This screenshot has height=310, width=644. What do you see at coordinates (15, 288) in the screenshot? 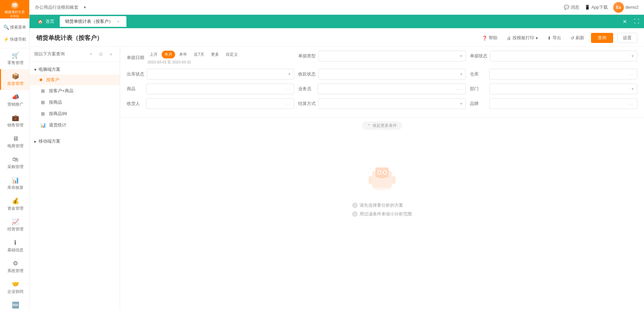
I see `sidebar-item-enterprise: 🤝 企业协同` at bounding box center [15, 288].